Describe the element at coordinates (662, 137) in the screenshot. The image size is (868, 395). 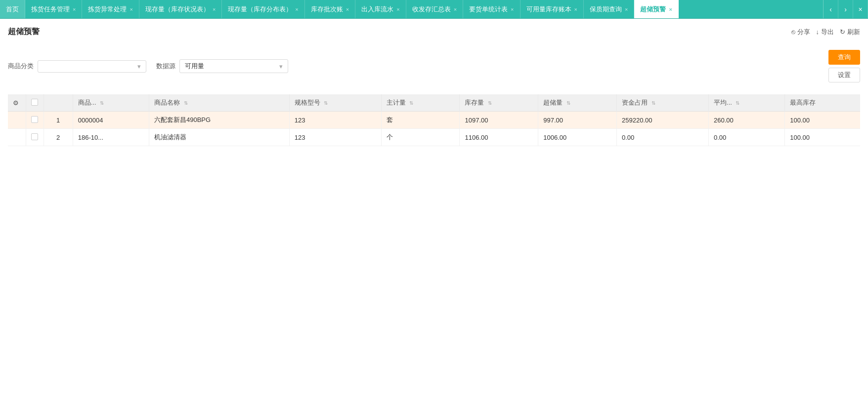
I see `cell-capital: 0.00` at that location.